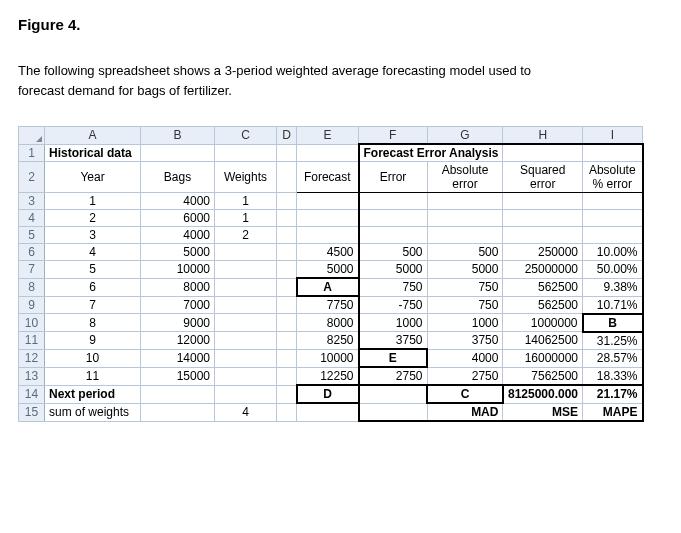 The width and height of the screenshot is (681, 533). Describe the element at coordinates (32, 287) in the screenshot. I see `row-header: 8` at that location.